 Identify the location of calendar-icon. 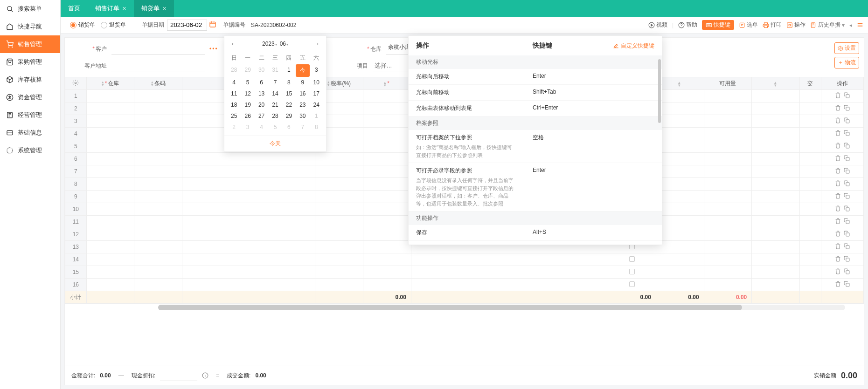
(213, 25).